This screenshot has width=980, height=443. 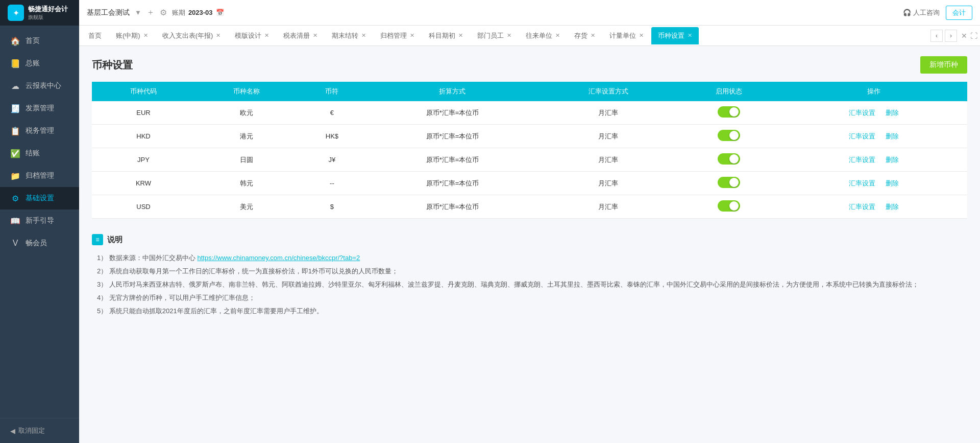 What do you see at coordinates (32, 431) in the screenshot?
I see `pin-label: 取消固定` at bounding box center [32, 431].